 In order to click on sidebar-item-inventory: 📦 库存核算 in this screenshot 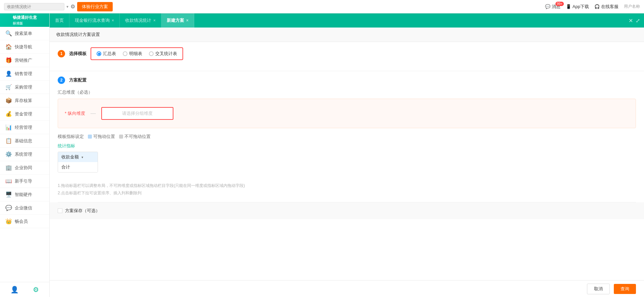, I will do `click(25, 101)`.